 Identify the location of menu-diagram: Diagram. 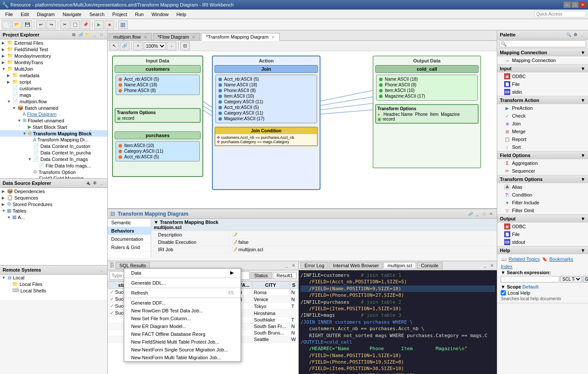
(46, 14).